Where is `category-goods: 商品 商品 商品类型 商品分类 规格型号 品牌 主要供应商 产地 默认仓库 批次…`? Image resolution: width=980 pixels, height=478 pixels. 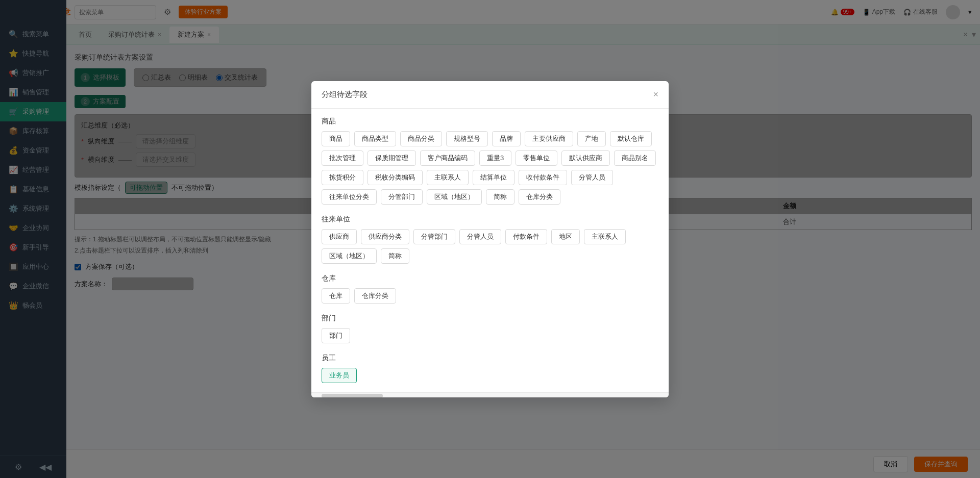 category-goods: 商品 商品 商品类型 商品分类 规格型号 品牌 主要供应商 产地 默认仓库 批次… is located at coordinates (490, 161).